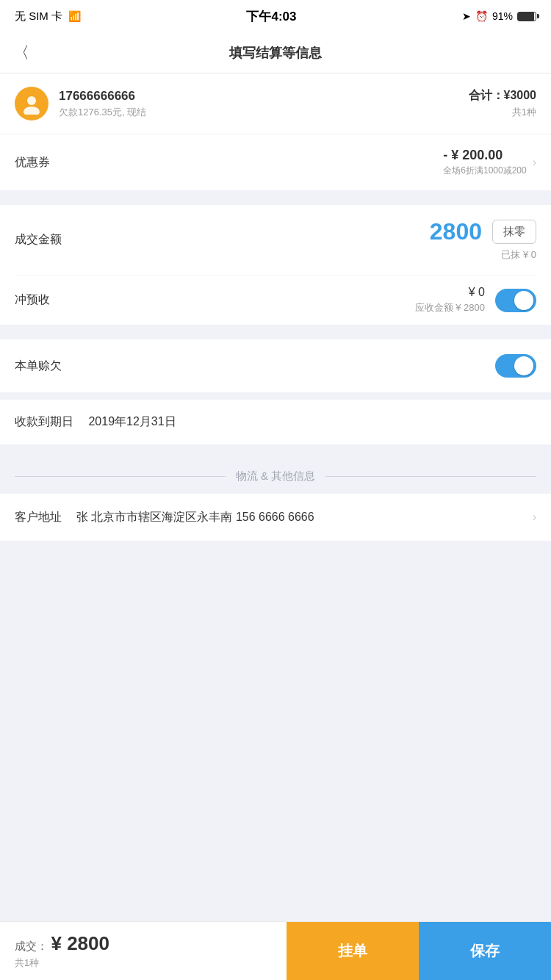  I want to click on address-section: 客户地址 张 北京市市辖区海淀区永丰南 156 6666 6666 ›, so click(276, 517).